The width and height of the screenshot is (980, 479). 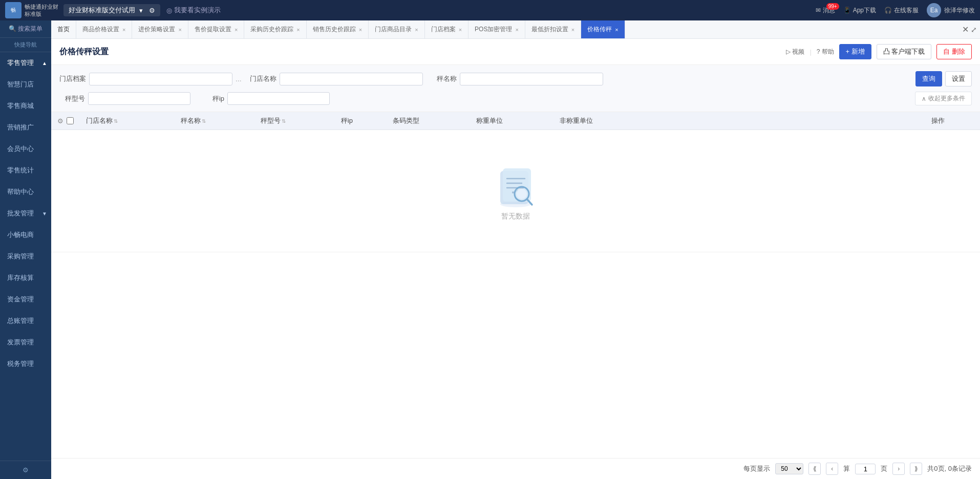 What do you see at coordinates (161, 79) in the screenshot?
I see `store-file-input` at bounding box center [161, 79].